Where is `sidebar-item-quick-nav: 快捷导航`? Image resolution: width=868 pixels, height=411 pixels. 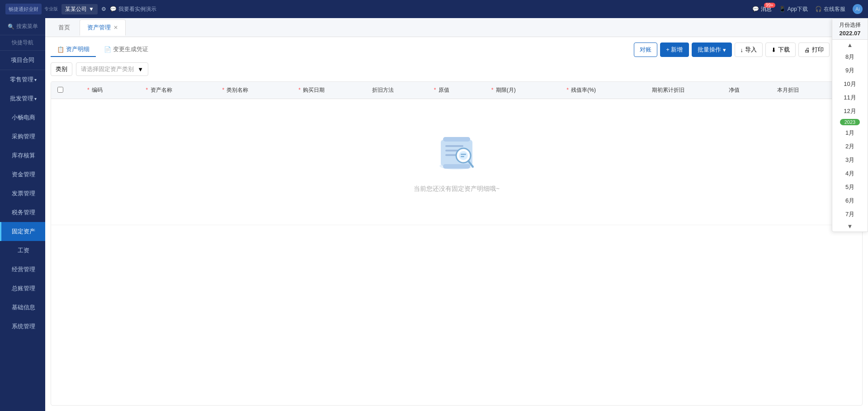 sidebar-item-quick-nav: 快捷导航 is located at coordinates (23, 43).